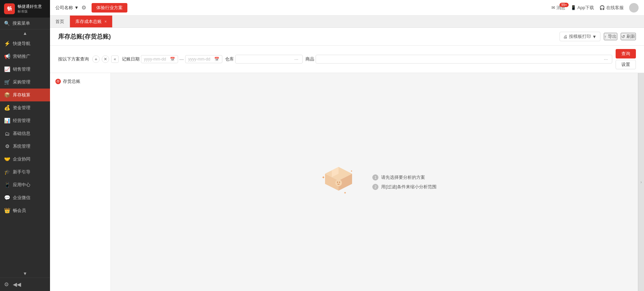 This screenshot has width=644, height=291. I want to click on empty-illustration: ✦ ✦ ✦, so click(339, 182).